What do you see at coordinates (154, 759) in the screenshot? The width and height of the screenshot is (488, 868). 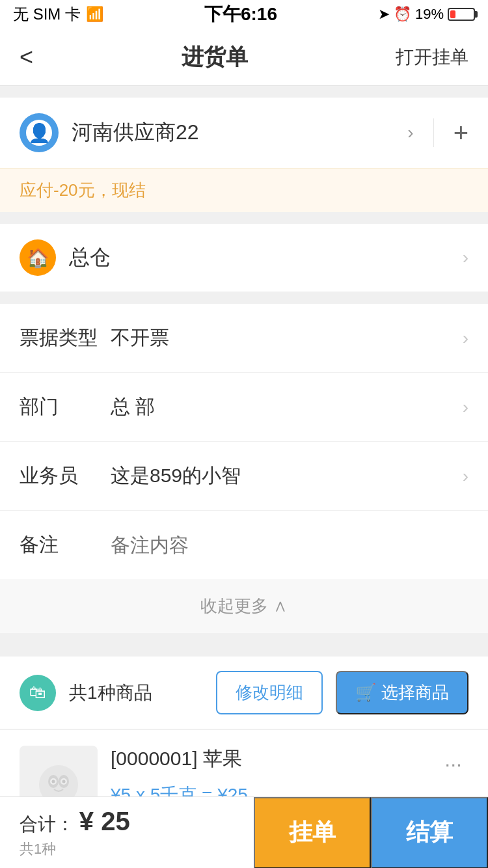 I see `product-code: [0000001]` at bounding box center [154, 759].